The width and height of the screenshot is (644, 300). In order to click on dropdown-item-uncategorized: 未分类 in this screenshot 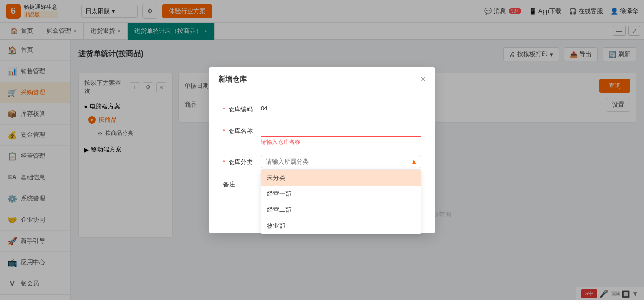, I will do `click(341, 178)`.